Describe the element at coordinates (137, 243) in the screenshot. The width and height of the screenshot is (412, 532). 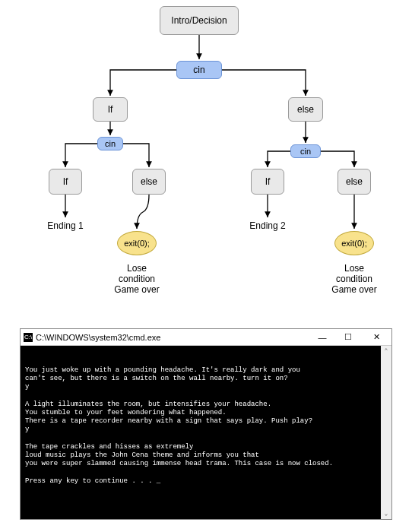
I see `node-exit-left: exit(0);` at that location.